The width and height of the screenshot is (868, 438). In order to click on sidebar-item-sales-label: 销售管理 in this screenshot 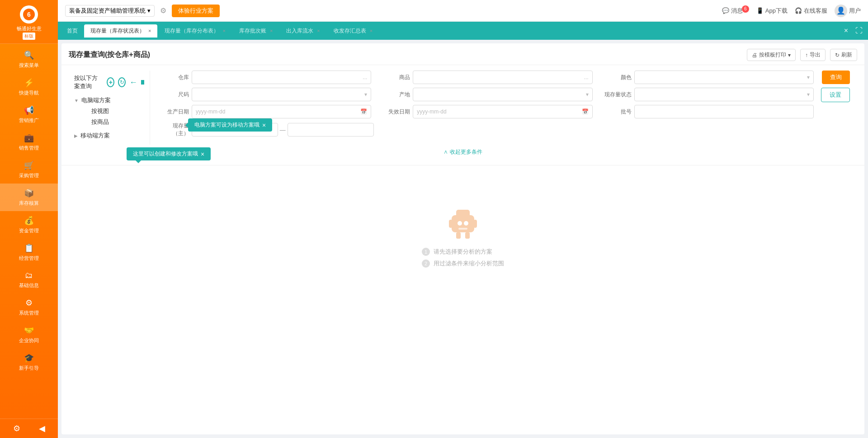, I will do `click(29, 148)`.